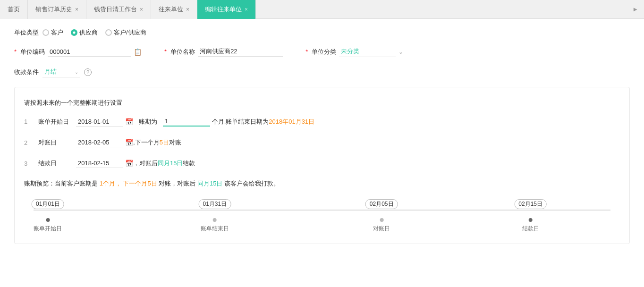 The height and width of the screenshot is (287, 644). What do you see at coordinates (164, 143) in the screenshot?
I see `reconcile-day-highlight: 5日` at bounding box center [164, 143].